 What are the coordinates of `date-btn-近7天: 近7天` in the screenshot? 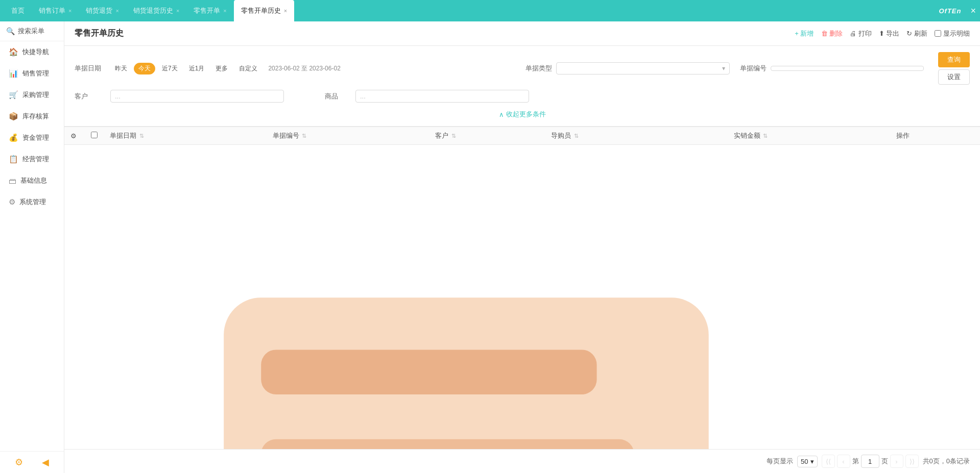 It's located at (170, 68).